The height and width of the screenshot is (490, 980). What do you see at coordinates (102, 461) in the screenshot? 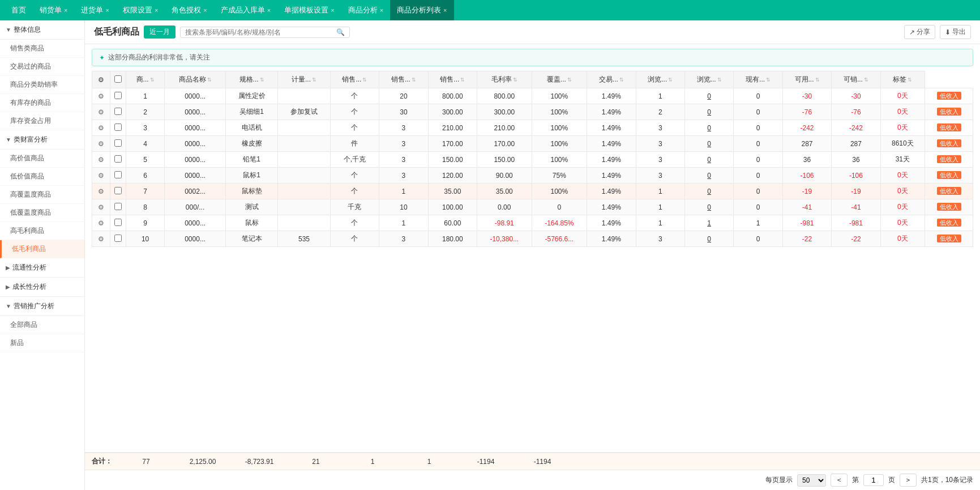
I see `footer-label: 合计：` at bounding box center [102, 461].